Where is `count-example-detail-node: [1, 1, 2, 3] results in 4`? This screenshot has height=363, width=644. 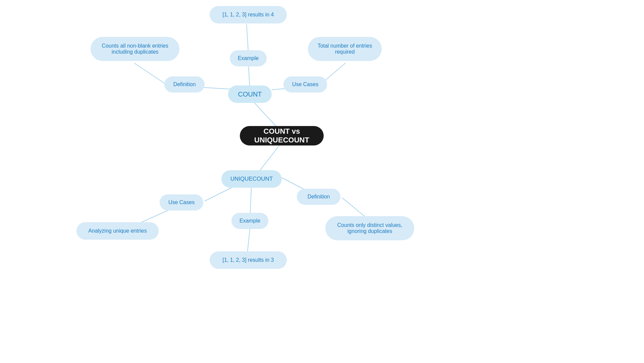 count-example-detail-node: [1, 1, 2, 3] results in 4 is located at coordinates (248, 15).